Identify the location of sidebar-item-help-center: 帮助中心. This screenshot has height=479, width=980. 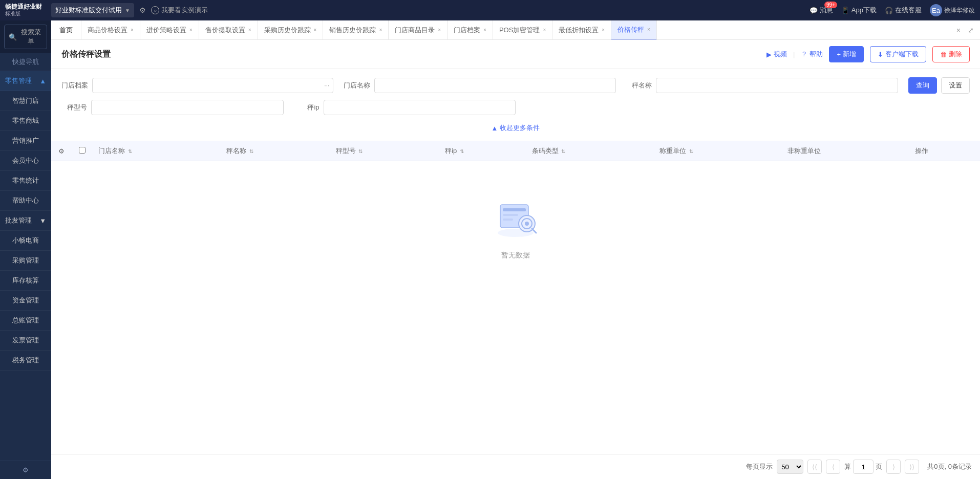
(26, 201).